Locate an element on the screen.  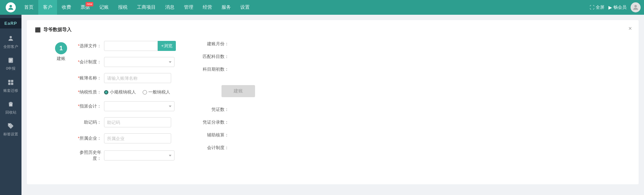
nav-manage: 管理 is located at coordinates (189, 7).